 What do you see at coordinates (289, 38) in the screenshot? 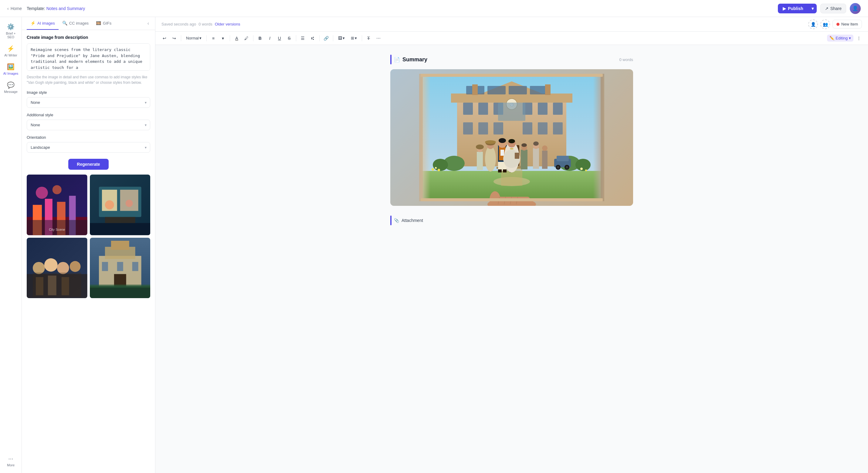
I see `strikethrough-button: S` at bounding box center [289, 38].